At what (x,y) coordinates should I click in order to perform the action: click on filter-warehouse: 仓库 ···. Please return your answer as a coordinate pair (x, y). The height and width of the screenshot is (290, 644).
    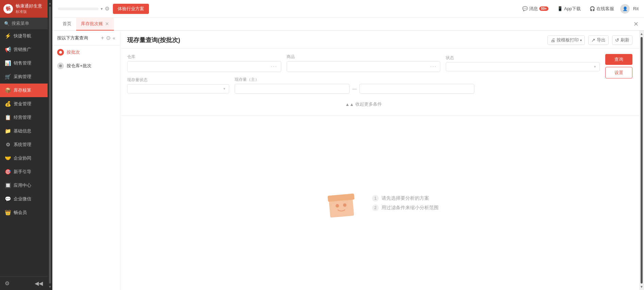
    Looking at the image, I should click on (204, 63).